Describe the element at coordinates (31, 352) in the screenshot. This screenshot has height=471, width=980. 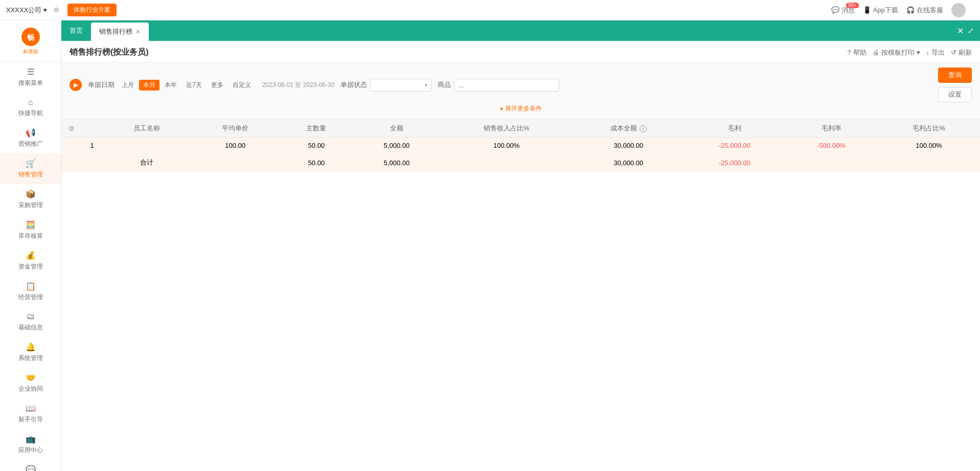
I see `sidebar-item-system: 🔔 系统管理` at that location.